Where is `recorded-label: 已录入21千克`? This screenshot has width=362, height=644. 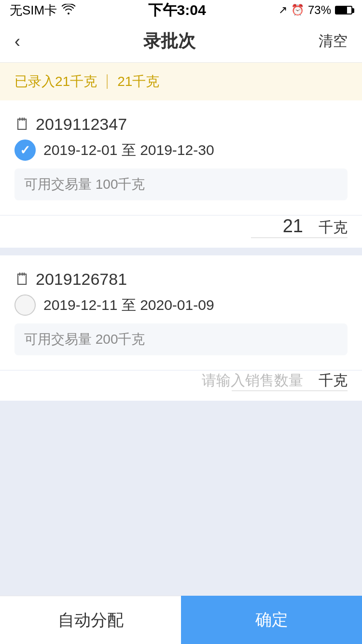
recorded-label: 已录入21千克 is located at coordinates (56, 82).